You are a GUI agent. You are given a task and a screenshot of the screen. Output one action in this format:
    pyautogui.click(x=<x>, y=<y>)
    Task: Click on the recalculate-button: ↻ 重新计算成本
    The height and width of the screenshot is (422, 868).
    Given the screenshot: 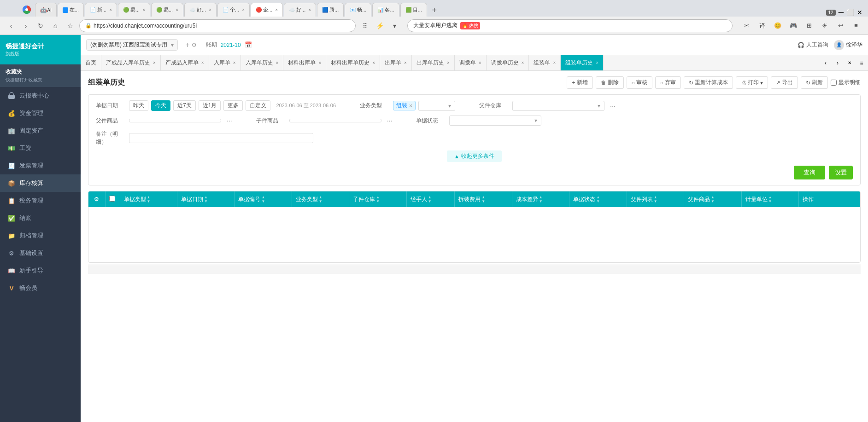 What is the action you would take?
    pyautogui.click(x=709, y=83)
    